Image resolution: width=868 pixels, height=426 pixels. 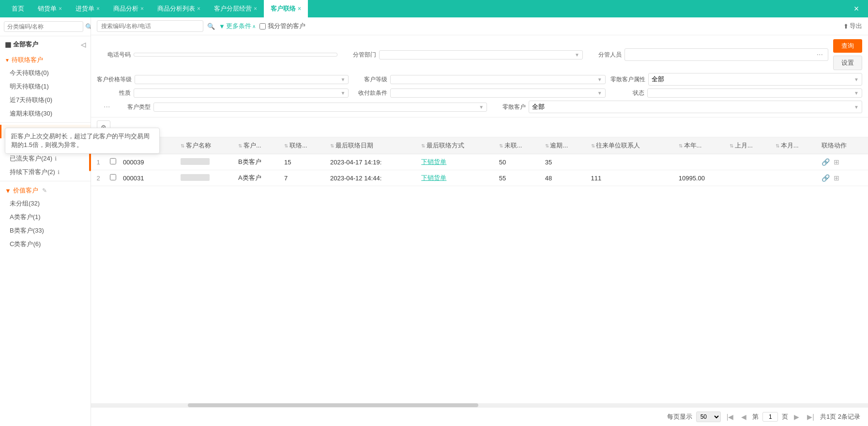 I want to click on row1-num: 1, so click(x=98, y=162).